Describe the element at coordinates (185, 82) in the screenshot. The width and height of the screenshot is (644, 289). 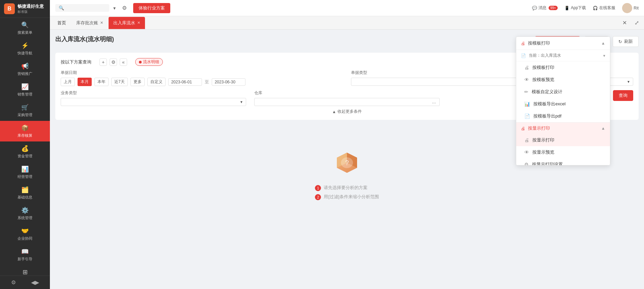
I see `date-start-input` at that location.